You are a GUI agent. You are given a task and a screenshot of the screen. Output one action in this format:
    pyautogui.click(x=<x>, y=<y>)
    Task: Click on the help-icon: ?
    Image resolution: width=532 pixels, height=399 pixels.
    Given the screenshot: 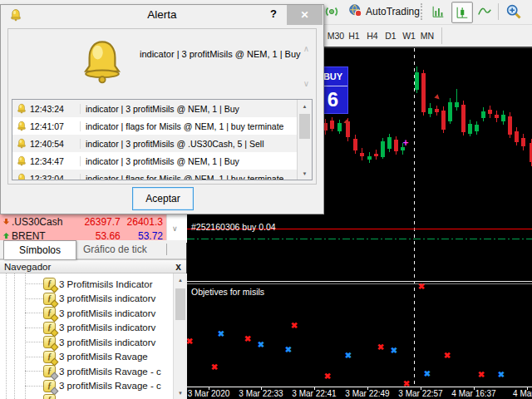 What is the action you would take?
    pyautogui.click(x=273, y=13)
    